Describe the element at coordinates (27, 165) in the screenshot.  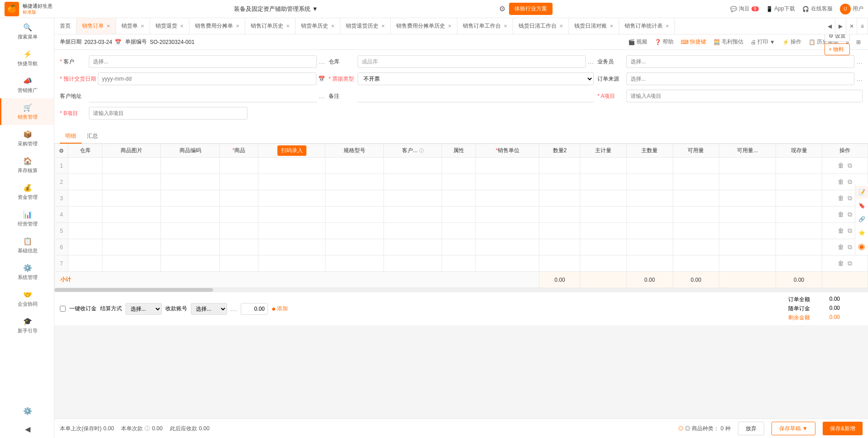
I see `sidebar-item-inventory: 🏠 库存核算` at that location.